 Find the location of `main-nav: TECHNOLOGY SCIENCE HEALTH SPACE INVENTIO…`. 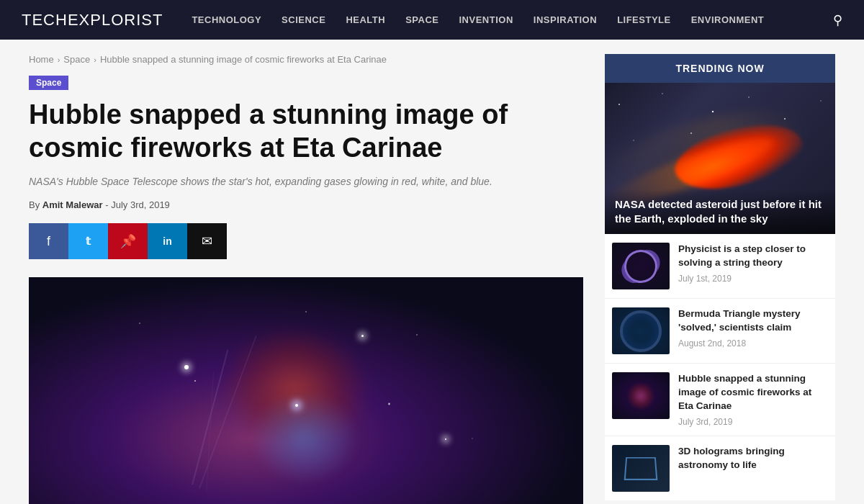

main-nav: TECHNOLOGY SCIENCE HEALTH SPACE INVENTIO… is located at coordinates (513, 20).